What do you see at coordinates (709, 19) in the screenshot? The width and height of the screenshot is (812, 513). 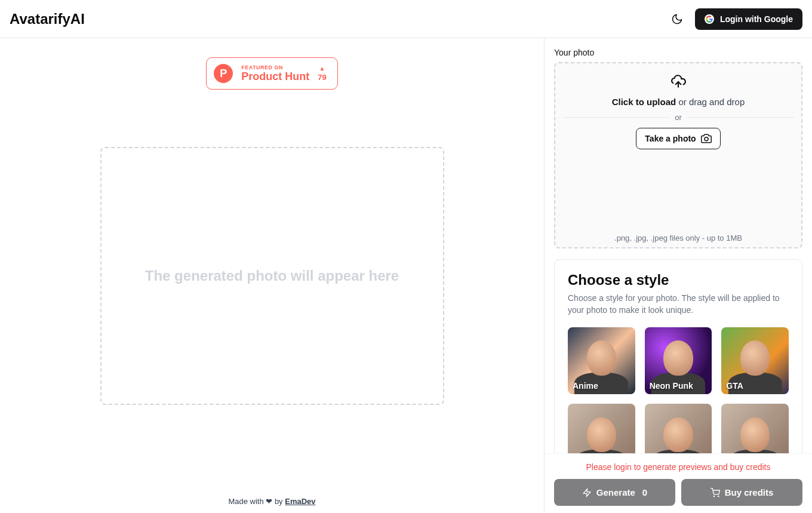 I see `google-icon` at bounding box center [709, 19].